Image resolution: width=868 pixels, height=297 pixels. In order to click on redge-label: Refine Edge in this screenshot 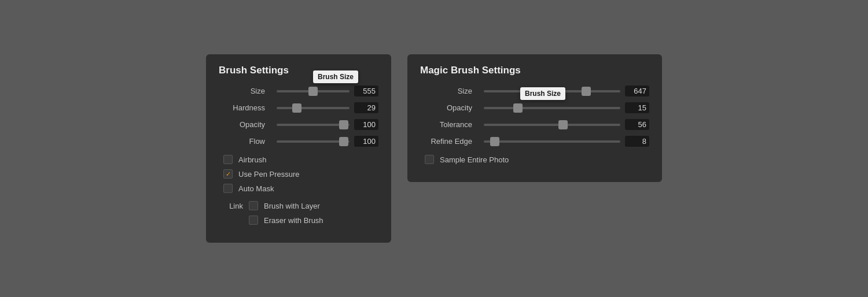, I will do `click(446, 141)`.